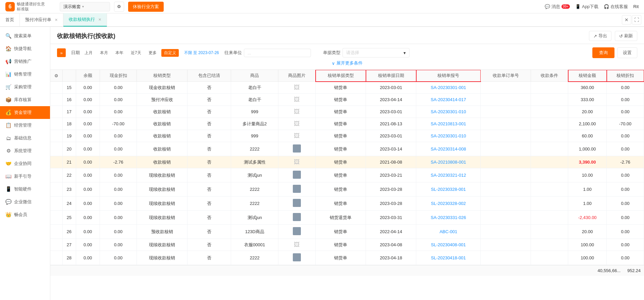 The image size is (644, 300). I want to click on date-shortcut-this-year: 本年, so click(119, 53).